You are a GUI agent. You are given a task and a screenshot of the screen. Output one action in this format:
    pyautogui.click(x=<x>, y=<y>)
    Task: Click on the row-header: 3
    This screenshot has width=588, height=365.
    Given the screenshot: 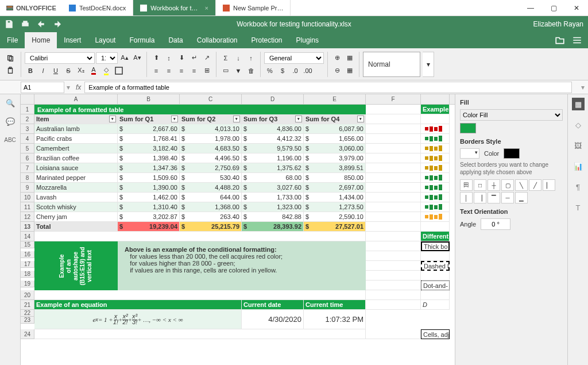 What is the action you would take?
    pyautogui.click(x=28, y=129)
    